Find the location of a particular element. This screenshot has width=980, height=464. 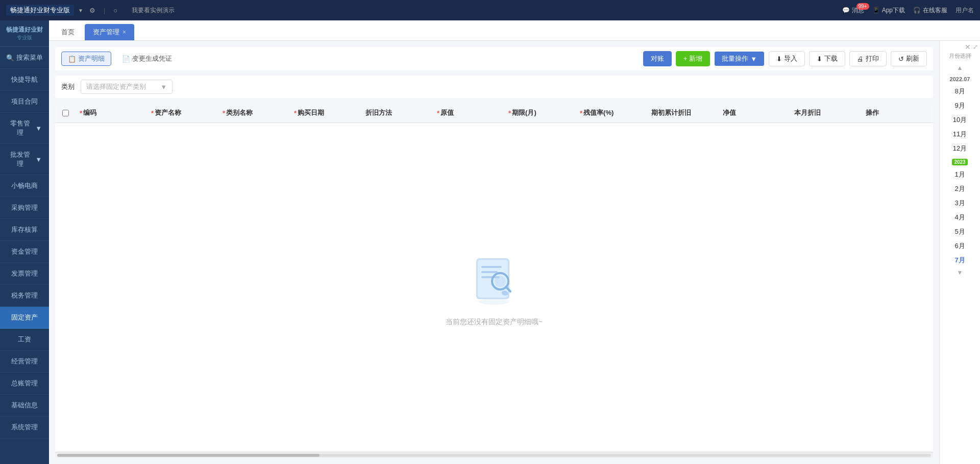

month-item-11: 11月 is located at coordinates (960, 134).